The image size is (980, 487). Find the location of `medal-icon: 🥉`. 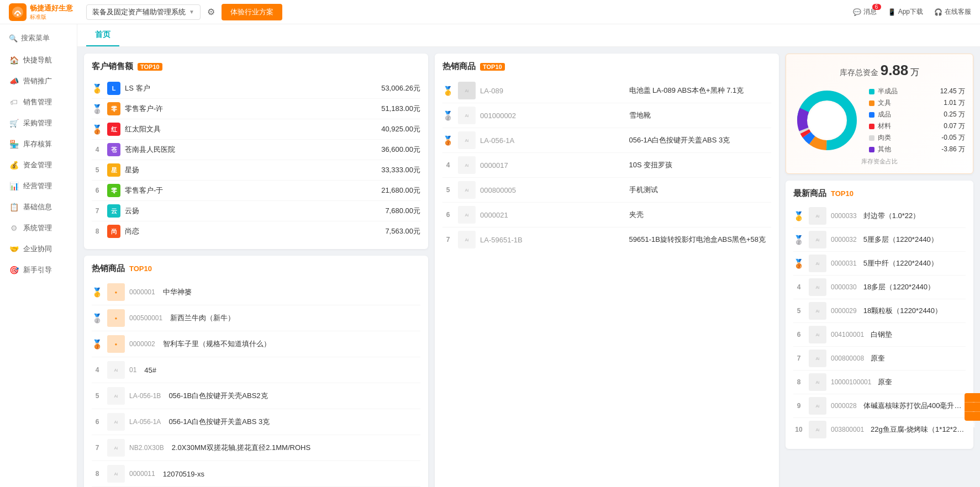

medal-icon: 🥉 is located at coordinates (448, 140).